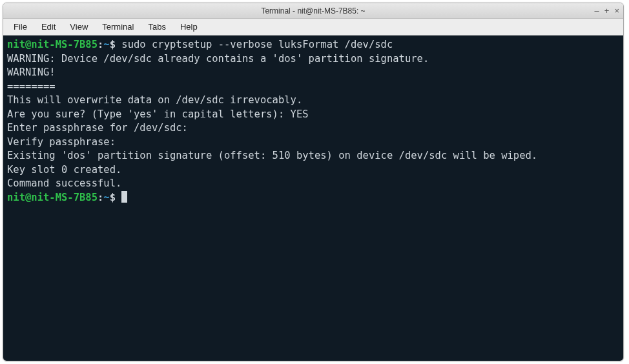 This screenshot has height=364, width=629. Describe the element at coordinates (313, 11) in the screenshot. I see `titlebar: Terminal - nit@nit-MS-7B85: ~ – + ×` at that location.